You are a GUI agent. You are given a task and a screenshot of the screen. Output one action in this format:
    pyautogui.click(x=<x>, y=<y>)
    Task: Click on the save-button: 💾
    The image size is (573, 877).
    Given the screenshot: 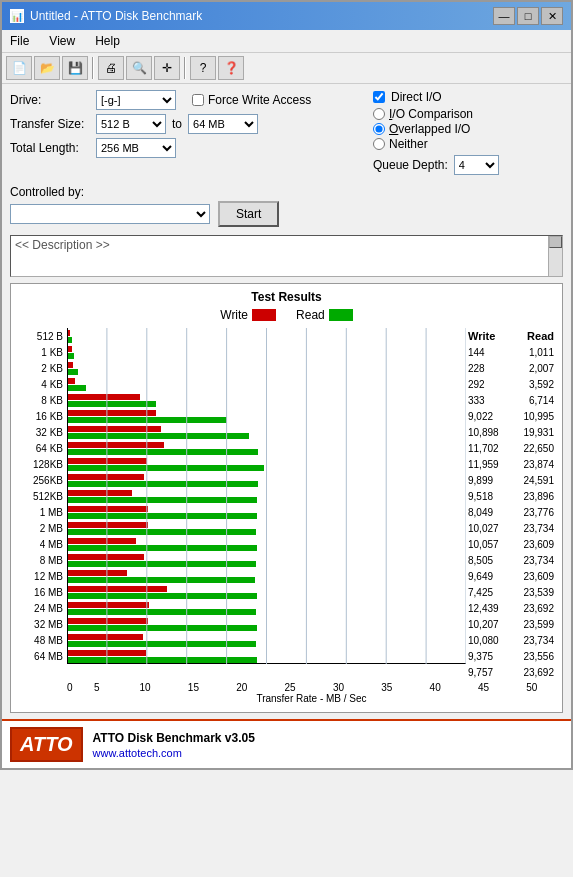 What is the action you would take?
    pyautogui.click(x=75, y=68)
    